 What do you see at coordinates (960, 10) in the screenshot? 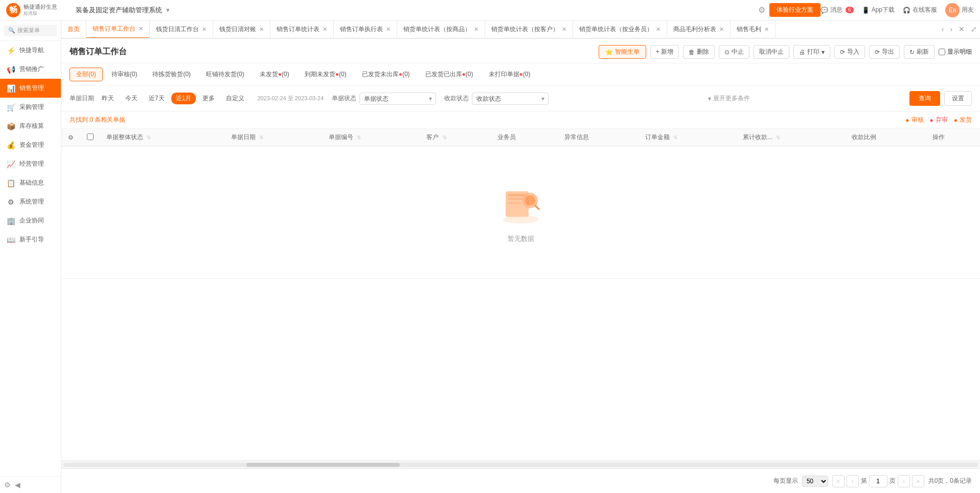
I see `user-menu: Ea 用友` at bounding box center [960, 10].